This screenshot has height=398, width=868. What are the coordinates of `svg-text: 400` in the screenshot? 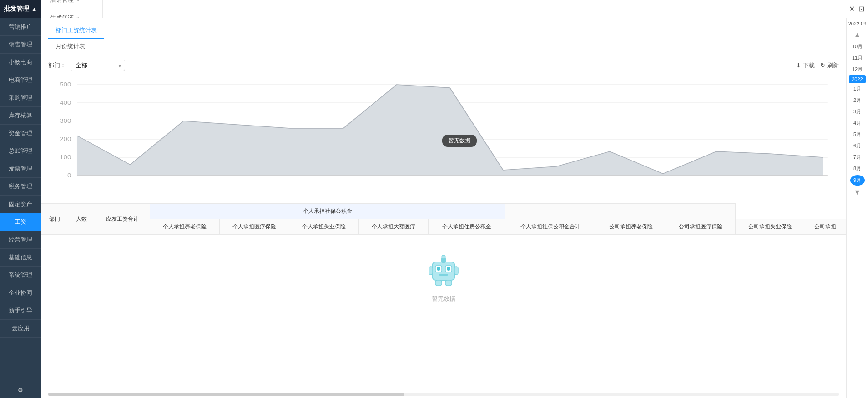 It's located at (66, 103).